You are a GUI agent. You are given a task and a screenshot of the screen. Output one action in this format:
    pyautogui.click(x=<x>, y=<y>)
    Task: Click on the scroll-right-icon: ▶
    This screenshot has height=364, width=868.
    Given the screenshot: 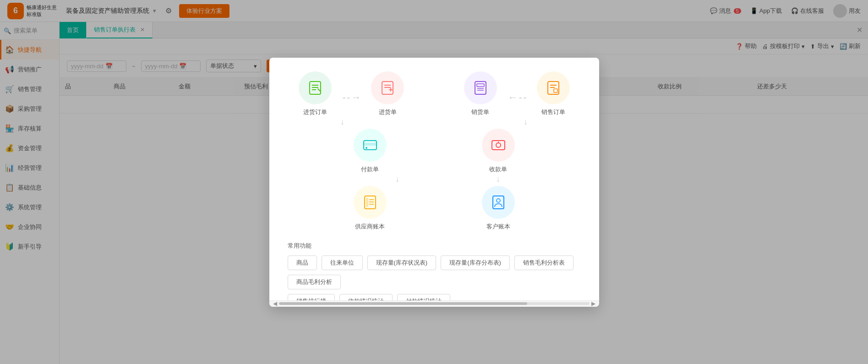 What is the action you would take?
    pyautogui.click(x=594, y=304)
    